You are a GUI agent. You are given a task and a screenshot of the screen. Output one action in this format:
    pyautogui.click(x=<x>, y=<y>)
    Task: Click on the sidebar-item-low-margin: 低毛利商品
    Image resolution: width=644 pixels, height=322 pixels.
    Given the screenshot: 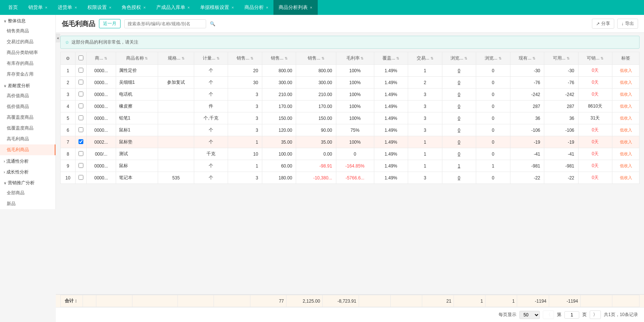 What is the action you would take?
    pyautogui.click(x=28, y=150)
    